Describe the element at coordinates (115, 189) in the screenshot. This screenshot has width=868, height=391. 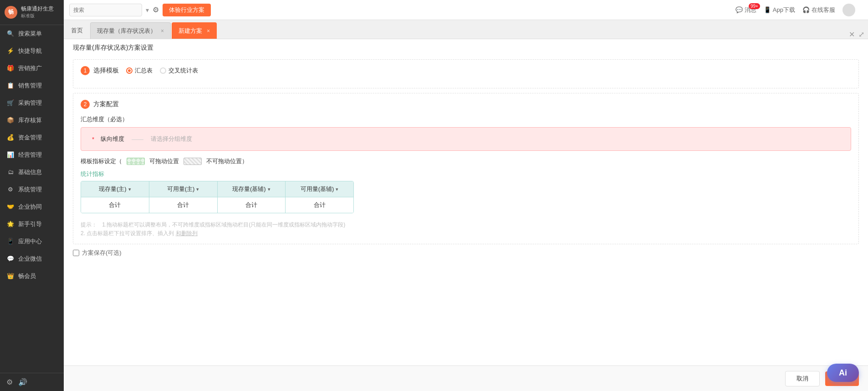
I see `col-header-0: 现存量(主) ▾` at that location.